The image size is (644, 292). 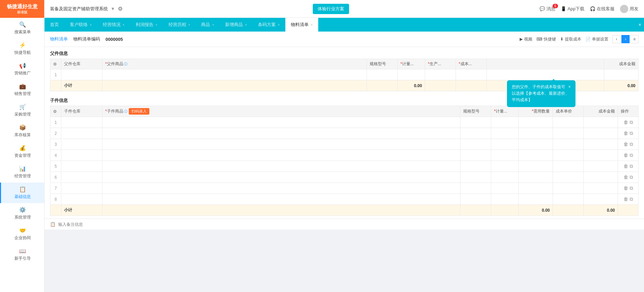 I want to click on note-input, so click(x=348, y=224).